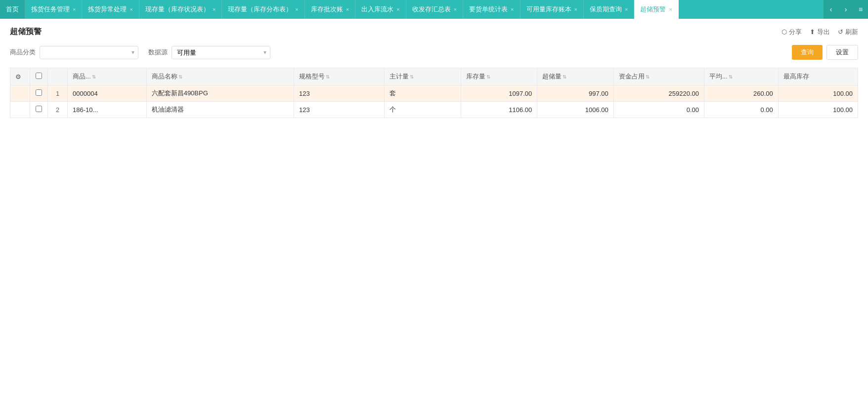  Describe the element at coordinates (807, 52) in the screenshot. I see `query-button: 查询` at that location.